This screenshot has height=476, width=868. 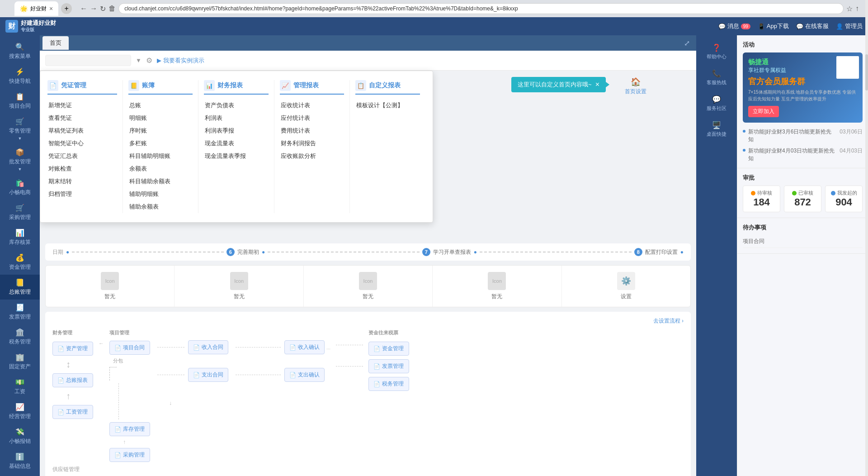 I want to click on expand-icon: ⤢, so click(x=687, y=43).